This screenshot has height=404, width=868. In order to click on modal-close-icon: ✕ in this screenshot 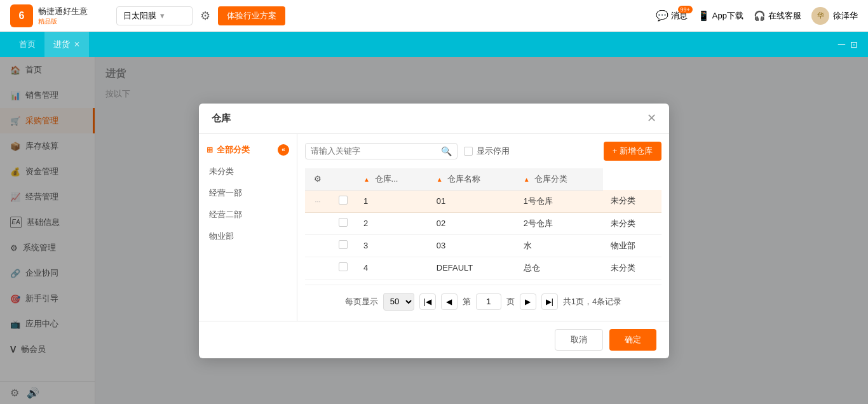, I will do `click(652, 118)`.